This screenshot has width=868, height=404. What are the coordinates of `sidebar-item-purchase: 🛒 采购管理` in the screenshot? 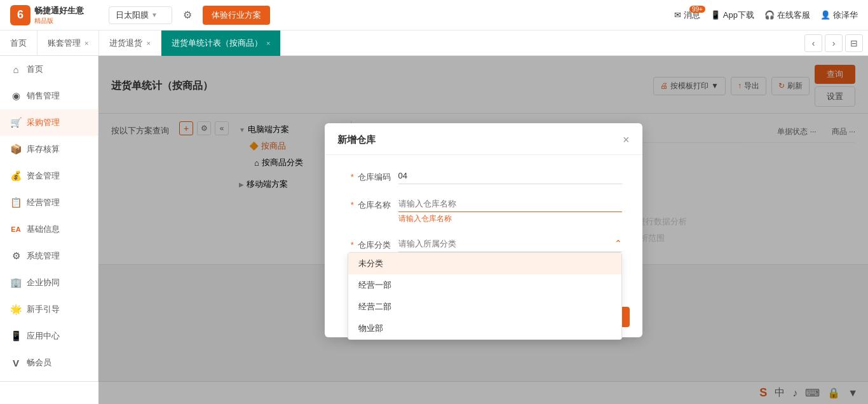 It's located at (49, 123).